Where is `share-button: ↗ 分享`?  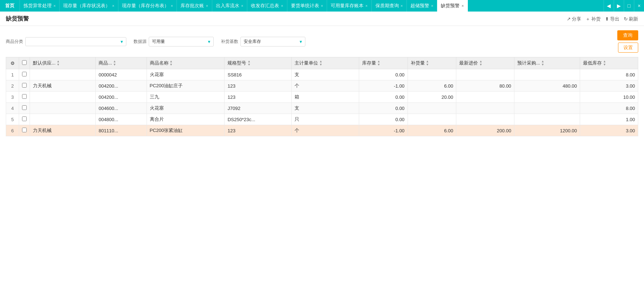 share-button: ↗ 分享 is located at coordinates (574, 19).